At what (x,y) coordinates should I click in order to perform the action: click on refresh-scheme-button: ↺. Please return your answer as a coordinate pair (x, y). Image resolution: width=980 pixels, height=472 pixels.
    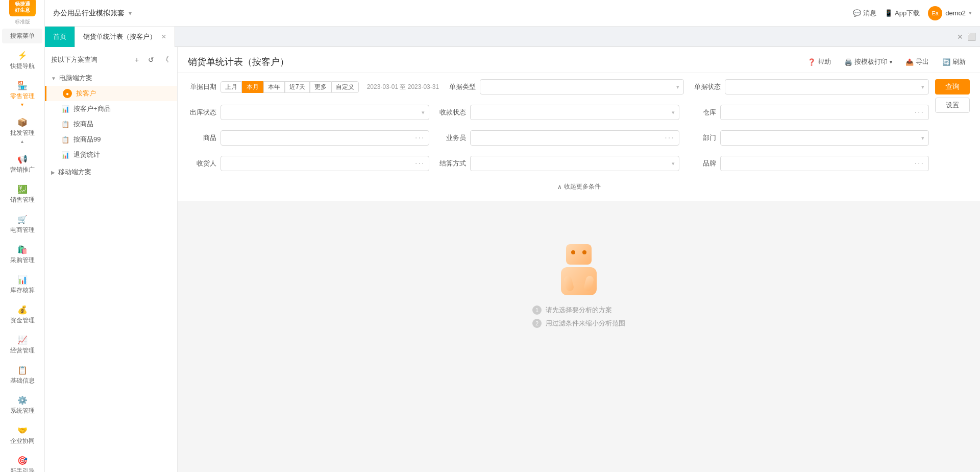
    Looking at the image, I should click on (151, 60).